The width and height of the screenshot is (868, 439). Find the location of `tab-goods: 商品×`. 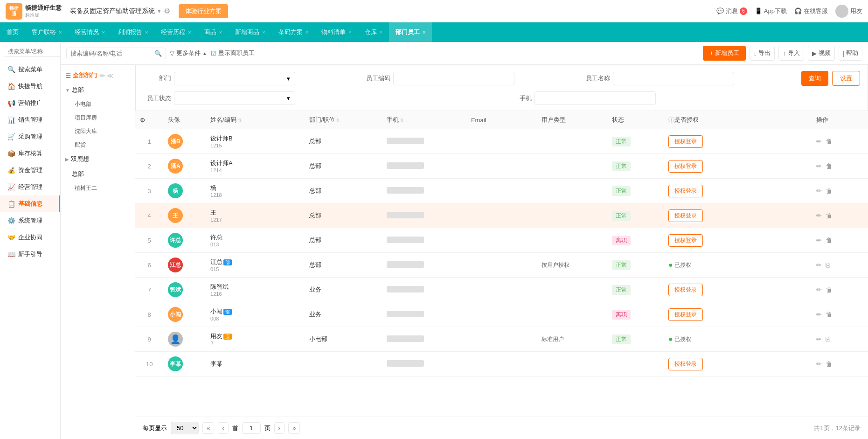

tab-goods: 商品× is located at coordinates (213, 32).